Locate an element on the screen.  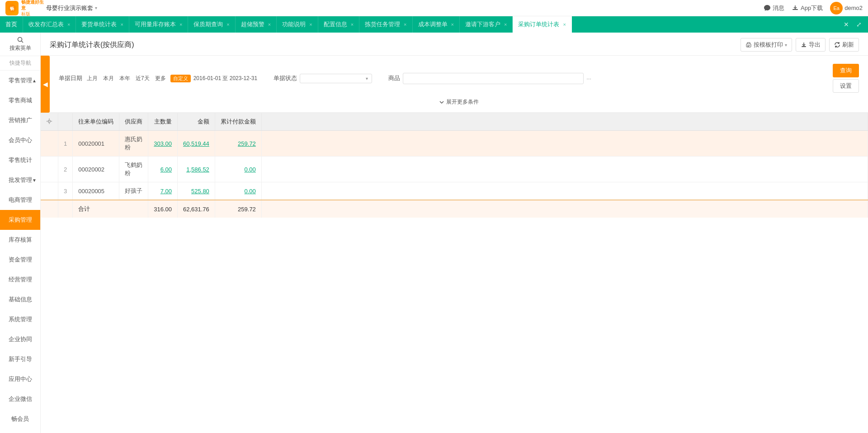
date-shortcut-7days: 近7天 is located at coordinates (143, 79).